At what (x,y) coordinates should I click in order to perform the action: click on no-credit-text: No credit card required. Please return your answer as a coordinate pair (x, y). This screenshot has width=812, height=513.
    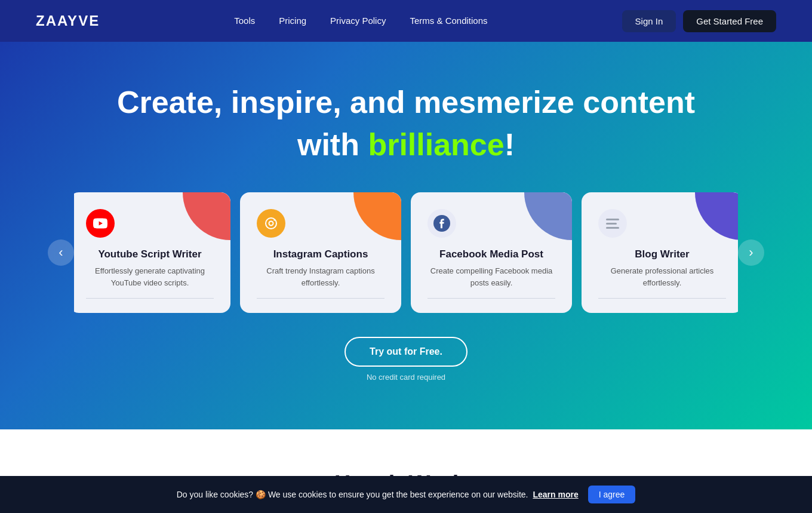
    Looking at the image, I should click on (406, 377).